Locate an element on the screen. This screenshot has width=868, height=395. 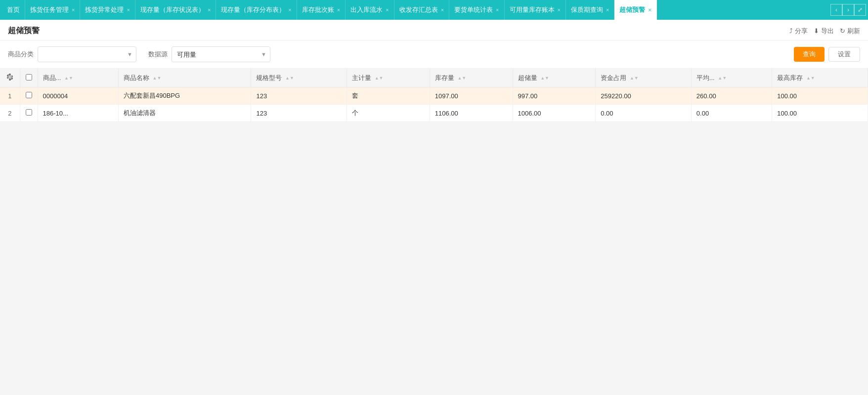
top-navigation: 首页 拣货任务管理 × 拣货异常处理 × 现存量（库存状况表） × 现存量（库存… is located at coordinates (434, 10).